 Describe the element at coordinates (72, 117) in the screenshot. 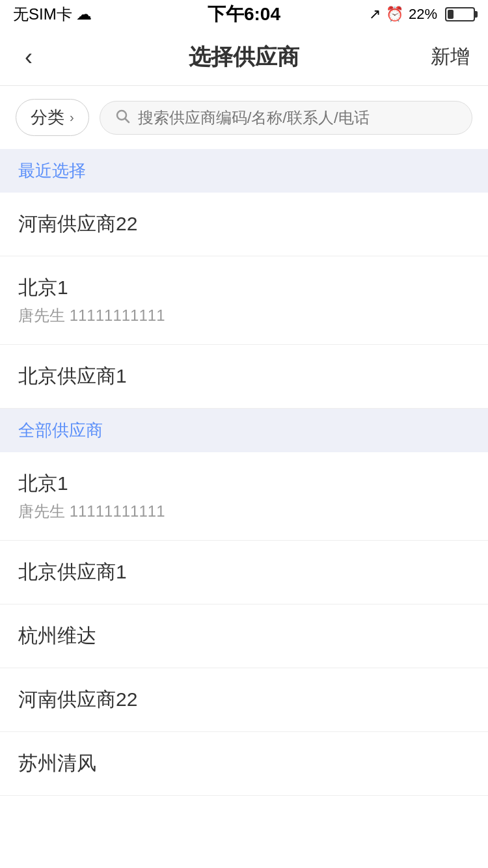

I see `chevron-right-icon: ›` at that location.